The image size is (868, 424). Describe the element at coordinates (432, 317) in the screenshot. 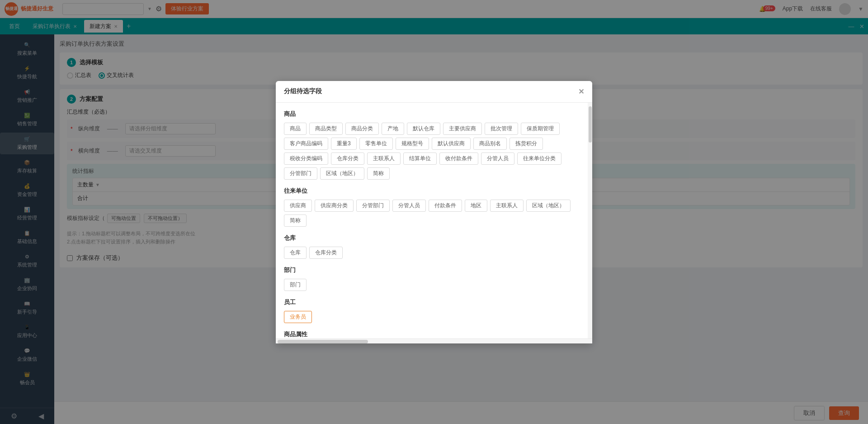

I see `field-group-staff-tags: 业务员` at that location.